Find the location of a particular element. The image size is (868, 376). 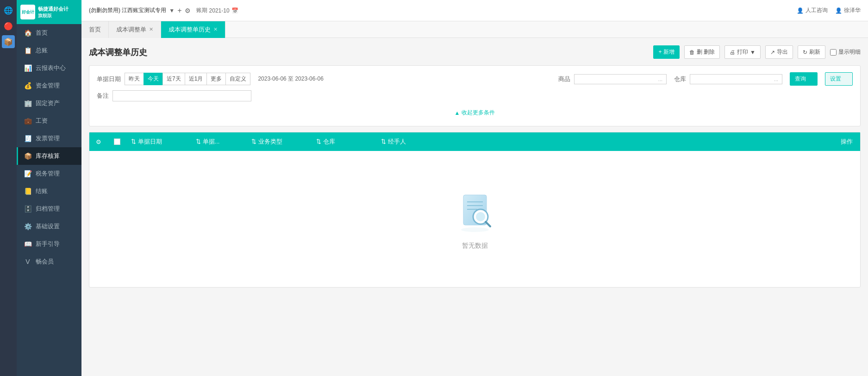

date-btn-5: 自定义 is located at coordinates (238, 79).